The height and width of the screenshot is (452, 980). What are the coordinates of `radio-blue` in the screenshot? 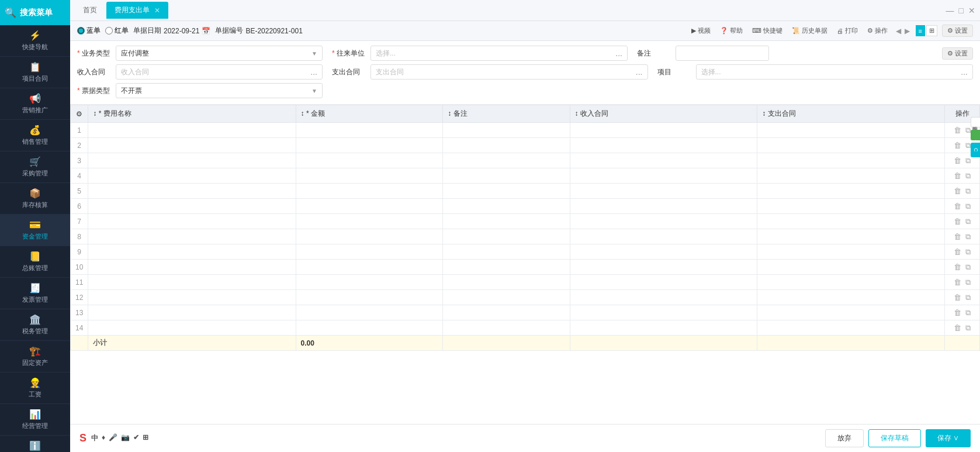 It's located at (81, 30).